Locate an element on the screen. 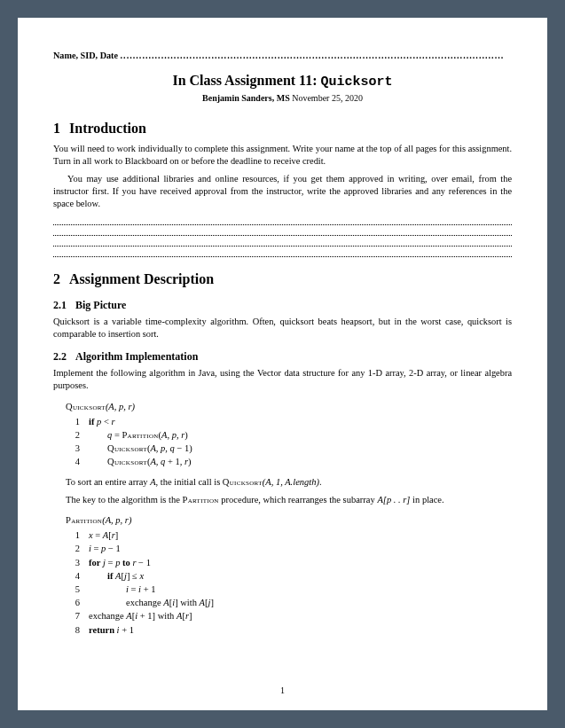 The image size is (565, 728). code: Quicksort(A, p, q − 1) is located at coordinates (140, 449).